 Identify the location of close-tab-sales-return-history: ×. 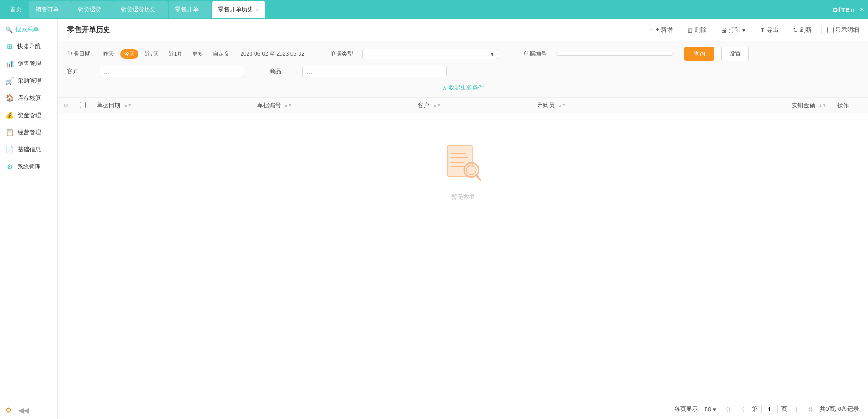
(160, 9).